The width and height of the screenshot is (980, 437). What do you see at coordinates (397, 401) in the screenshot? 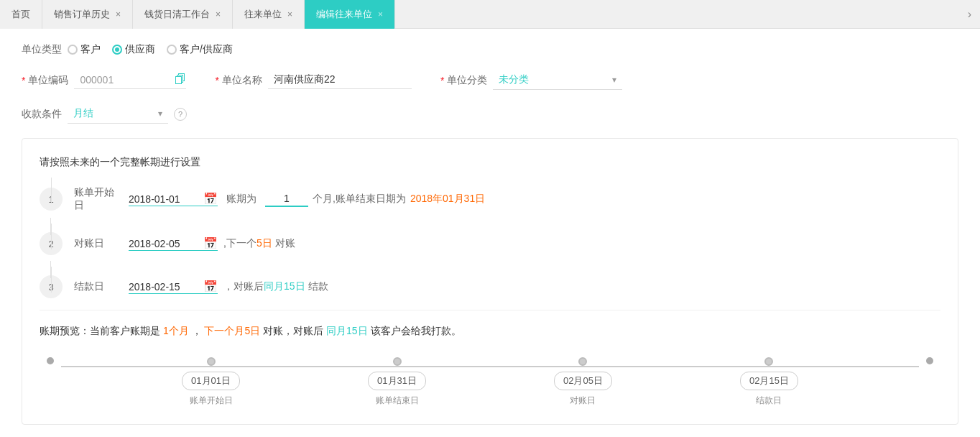
I see `timeline-label-2: 账单结束日` at bounding box center [397, 401].